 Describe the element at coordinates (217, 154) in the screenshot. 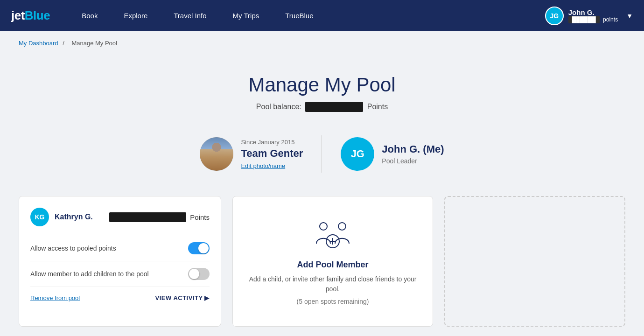

I see `team-photo` at that location.